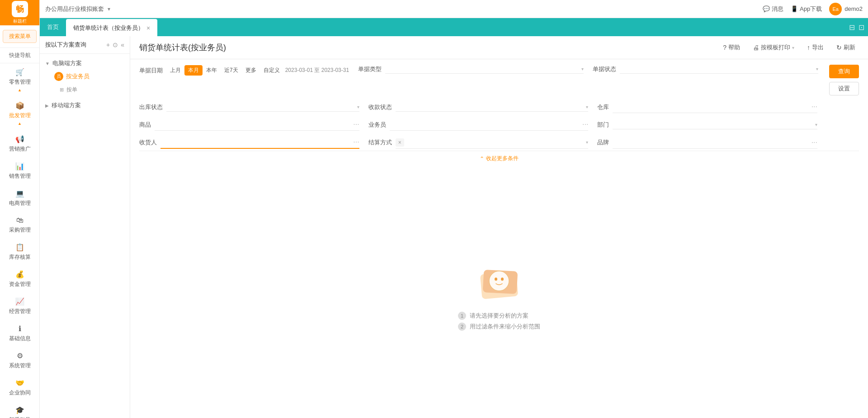 This screenshot has width=868, height=418. Describe the element at coordinates (20, 383) in the screenshot. I see `cooperation-icon: 🤝` at that location.